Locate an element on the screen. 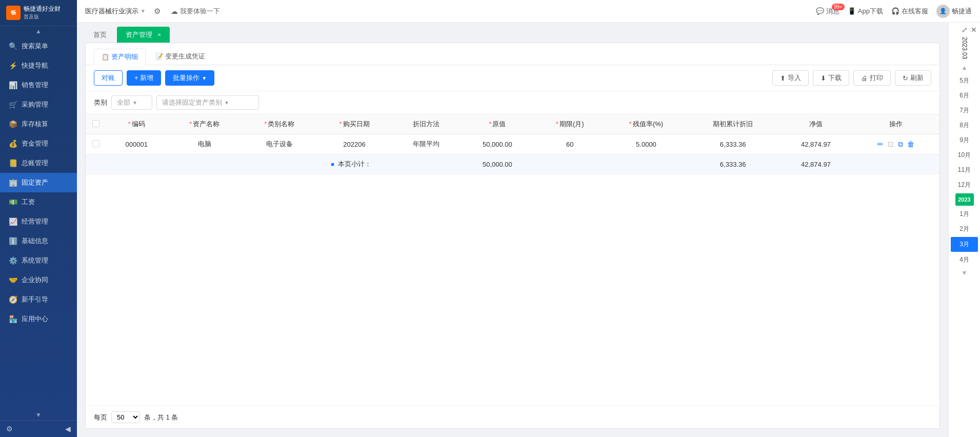  th-code: *编码 is located at coordinates (136, 124).